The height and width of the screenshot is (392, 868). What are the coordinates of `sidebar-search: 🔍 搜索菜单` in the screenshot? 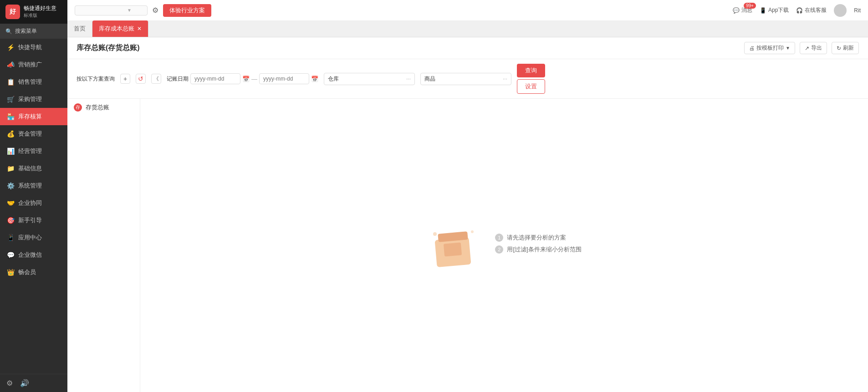 It's located at (34, 31).